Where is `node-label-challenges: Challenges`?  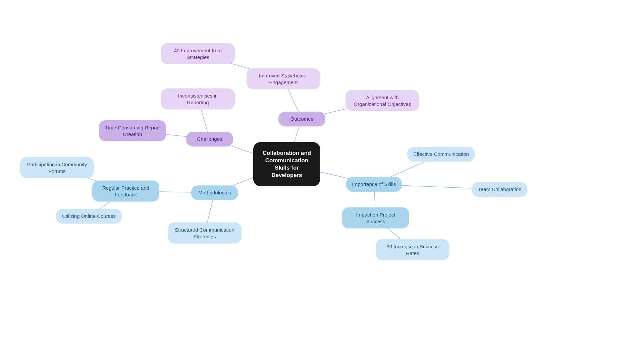 node-label-challenges: Challenges is located at coordinates (209, 139).